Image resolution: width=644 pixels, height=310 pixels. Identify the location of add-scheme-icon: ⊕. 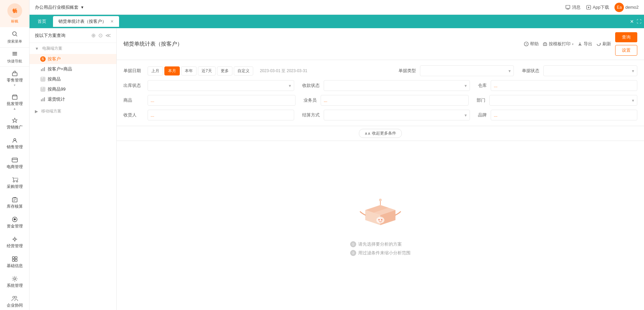
(93, 36).